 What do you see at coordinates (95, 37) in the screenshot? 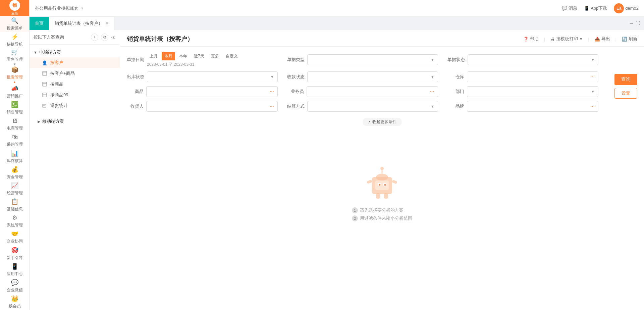
I see `add-scheme-button: +` at bounding box center [95, 37].